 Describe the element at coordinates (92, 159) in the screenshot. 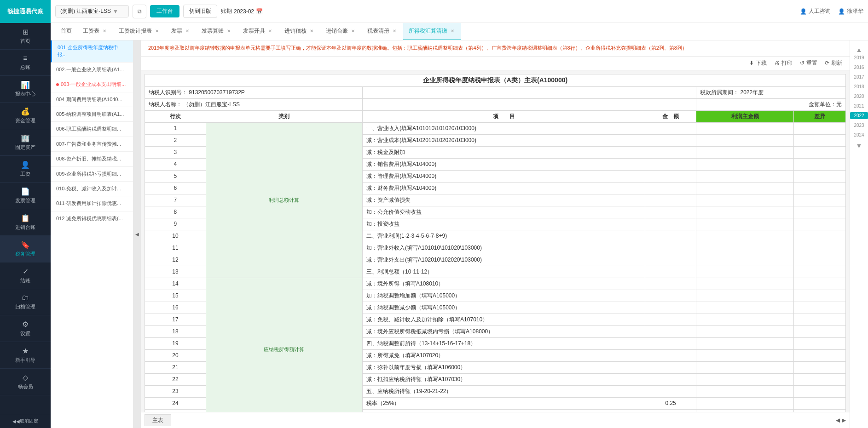

I see `form-item-008: 008-资产折旧、摊销及纳税...` at that location.